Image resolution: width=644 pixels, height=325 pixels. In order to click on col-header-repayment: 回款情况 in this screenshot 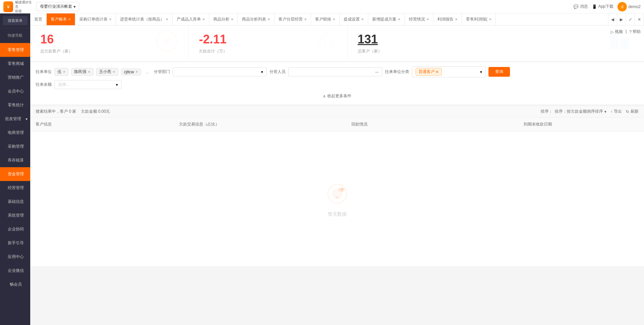, I will do `click(437, 124)`.